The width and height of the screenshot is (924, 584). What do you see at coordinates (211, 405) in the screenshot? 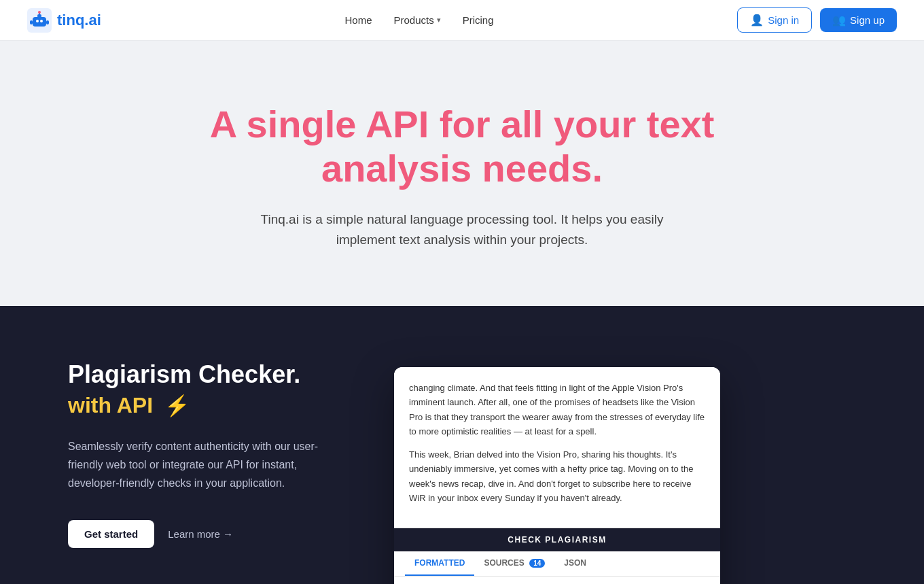
I see `dark-subtitle: with API ⚡` at bounding box center [211, 405].